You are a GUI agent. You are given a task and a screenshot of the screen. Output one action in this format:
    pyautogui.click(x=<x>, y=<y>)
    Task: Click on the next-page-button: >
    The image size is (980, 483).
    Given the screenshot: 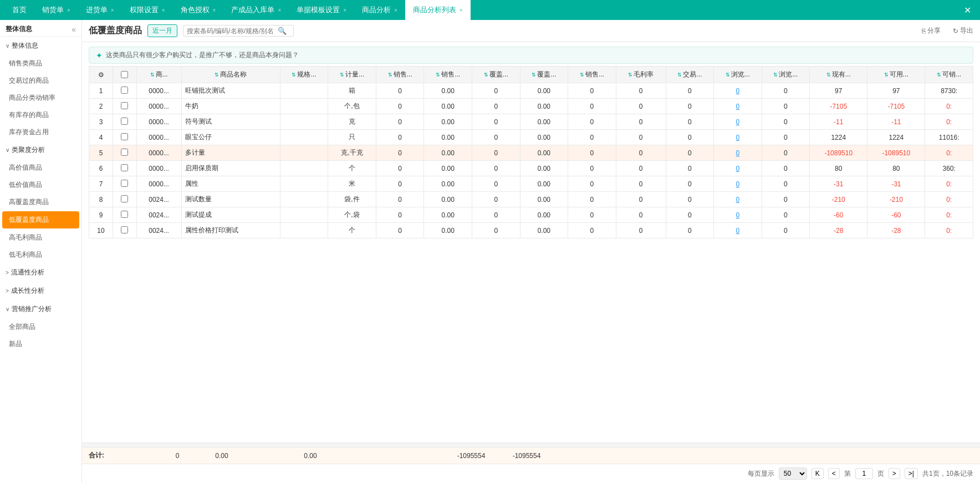 What is the action you would take?
    pyautogui.click(x=895, y=474)
    